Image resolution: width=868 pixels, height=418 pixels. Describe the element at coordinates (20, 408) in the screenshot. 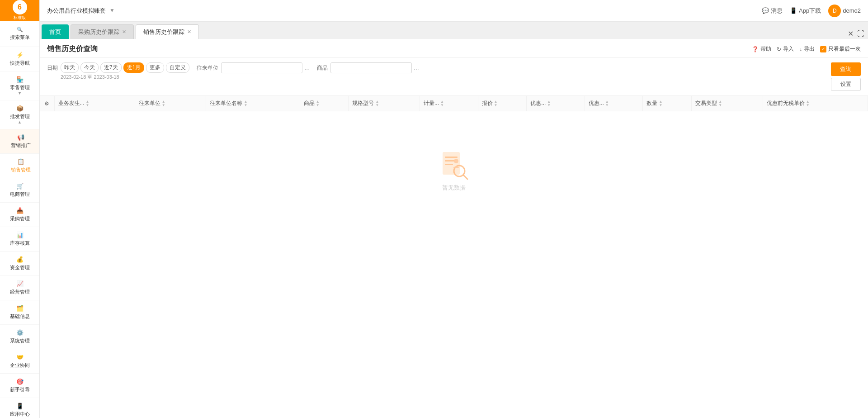

I see `sidebar-item-appstore: 📱 应用中心` at that location.